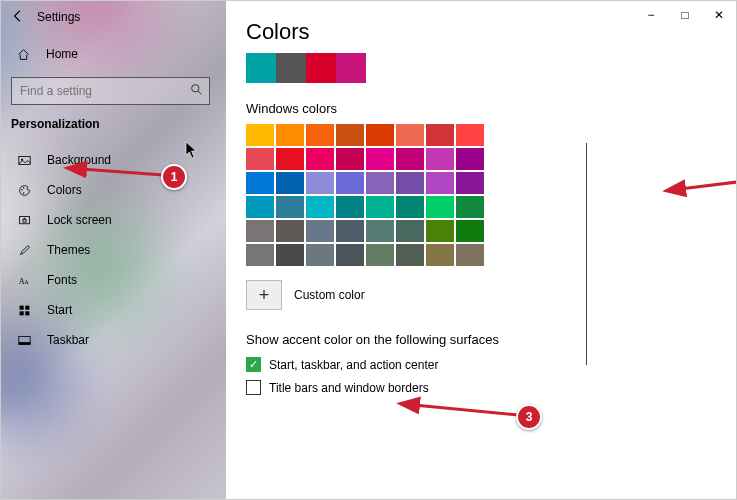 This screenshot has width=737, height=500. I want to click on section-label-personalization: Personalization, so click(114, 120).